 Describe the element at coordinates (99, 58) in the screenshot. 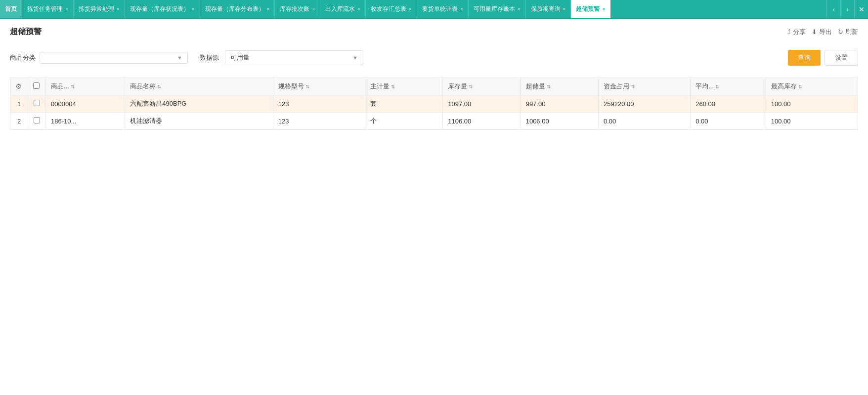

I see `category-filter-group: 商品分类 ▼` at that location.